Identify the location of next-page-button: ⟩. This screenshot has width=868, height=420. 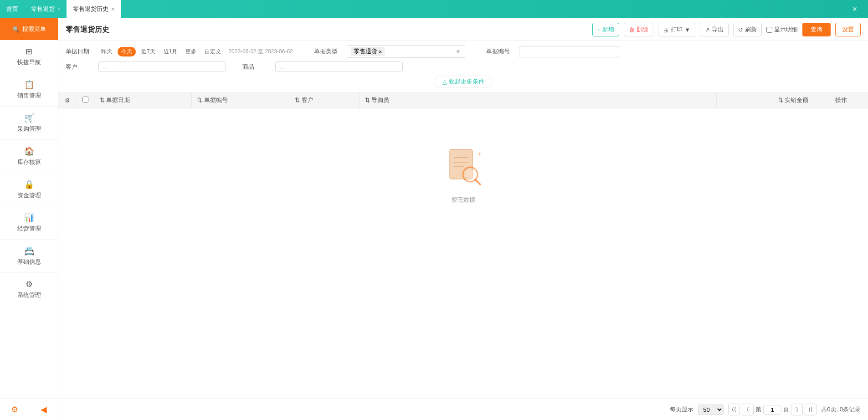
(797, 410).